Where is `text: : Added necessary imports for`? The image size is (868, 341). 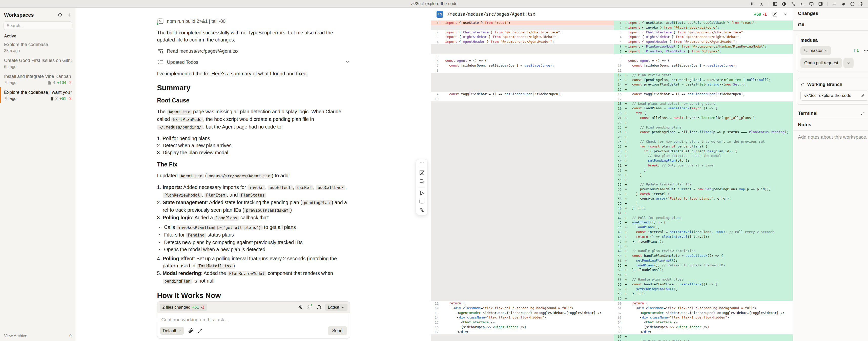
text: : Added necessary imports for is located at coordinates (214, 187).